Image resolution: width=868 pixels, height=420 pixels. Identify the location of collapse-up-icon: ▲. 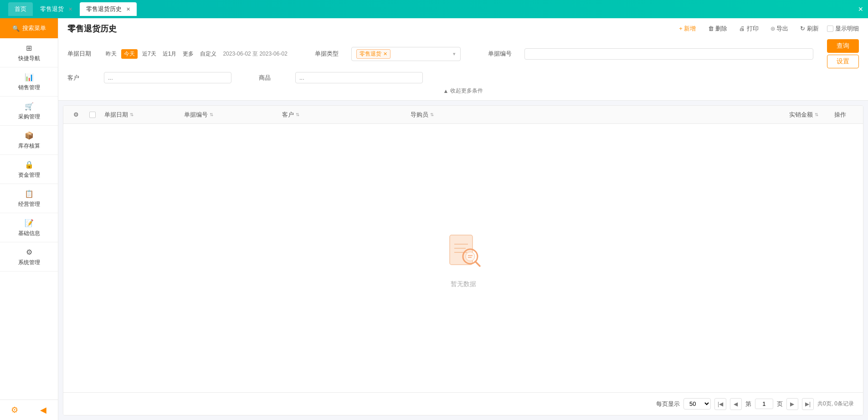
(446, 91).